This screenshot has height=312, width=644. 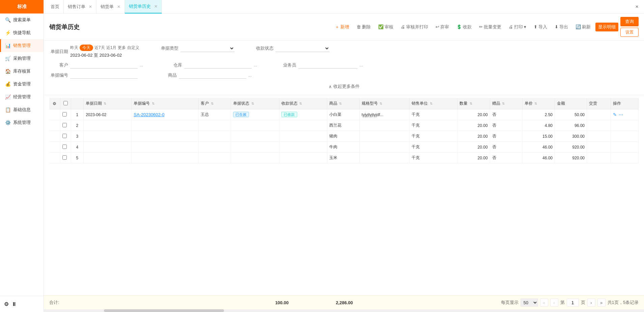 I want to click on abandon-button: ↩ 弃审, so click(x=442, y=27).